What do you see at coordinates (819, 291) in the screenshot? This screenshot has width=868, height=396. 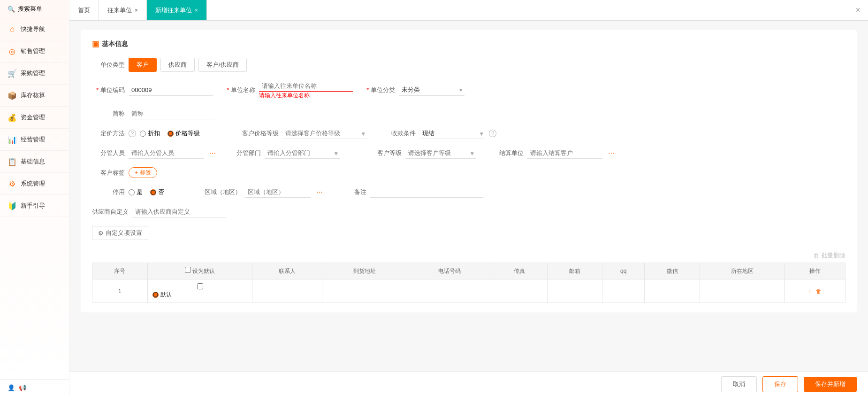 I see `del-row-btn: 🗑` at bounding box center [819, 291].